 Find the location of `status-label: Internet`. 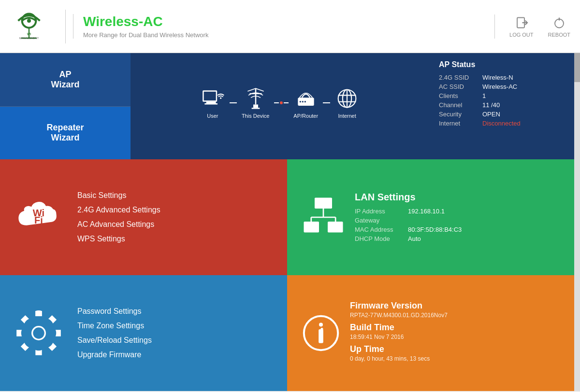

status-label: Internet is located at coordinates (458, 124).